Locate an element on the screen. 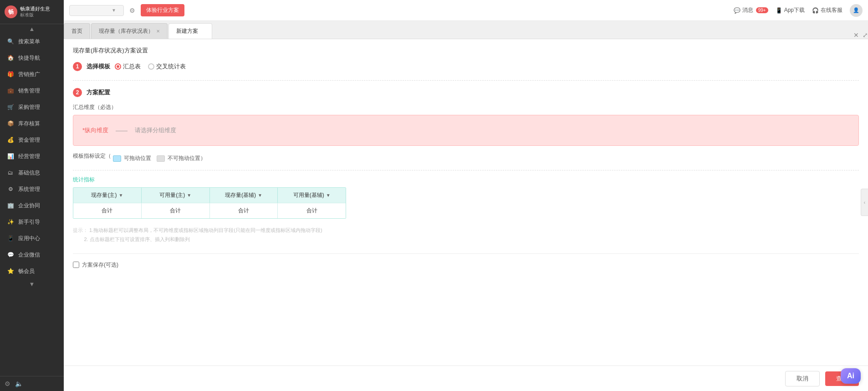  tab-inventory: 现存量（库存状况表） ✕ is located at coordinates (129, 31).